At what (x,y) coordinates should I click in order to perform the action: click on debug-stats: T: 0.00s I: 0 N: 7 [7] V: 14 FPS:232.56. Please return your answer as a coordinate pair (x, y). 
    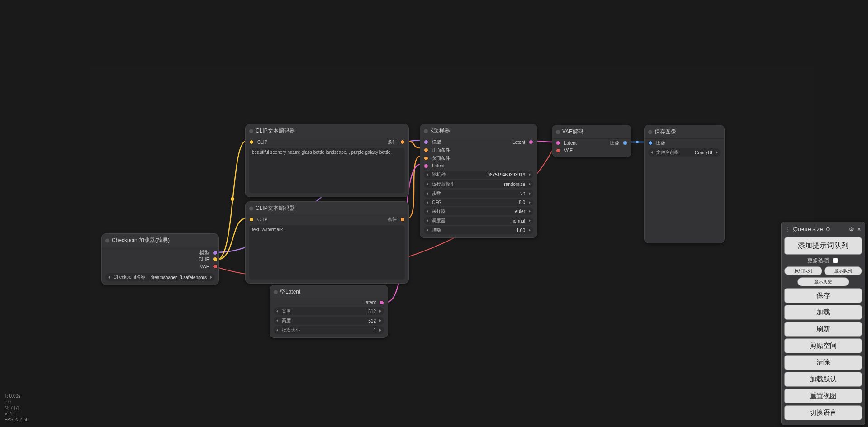
    Looking at the image, I should click on (16, 408).